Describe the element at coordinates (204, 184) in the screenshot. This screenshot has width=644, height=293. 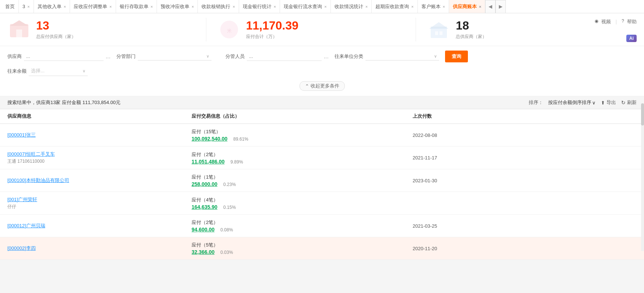
I see `tx-amount-2: 258,000.00` at that location.